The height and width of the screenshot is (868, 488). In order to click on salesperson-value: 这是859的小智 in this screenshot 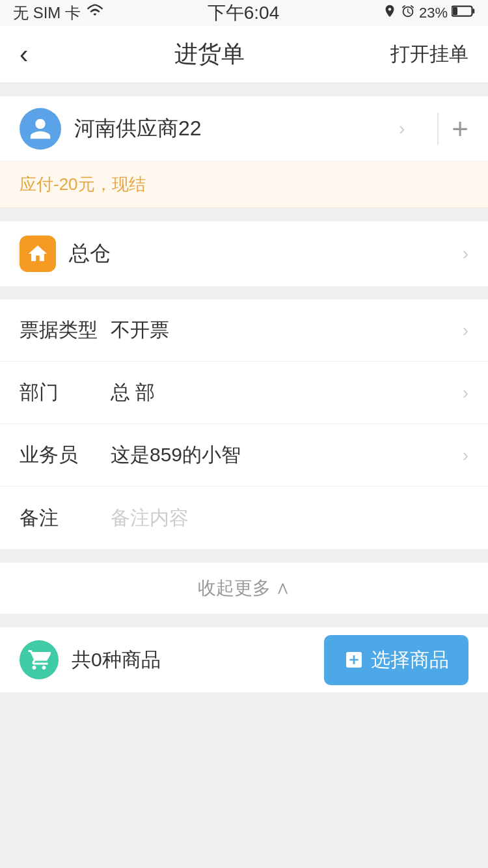, I will do `click(286, 455)`.